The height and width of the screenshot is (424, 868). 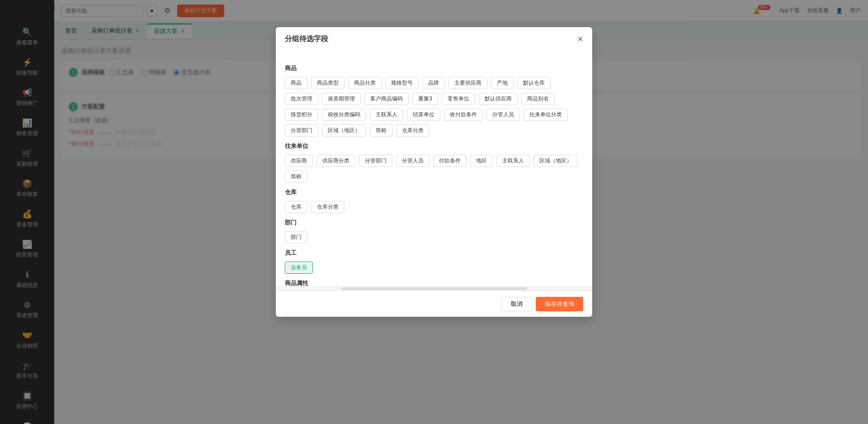 What do you see at coordinates (307, 39) in the screenshot?
I see `modal-title: 分组待选字段` at bounding box center [307, 39].